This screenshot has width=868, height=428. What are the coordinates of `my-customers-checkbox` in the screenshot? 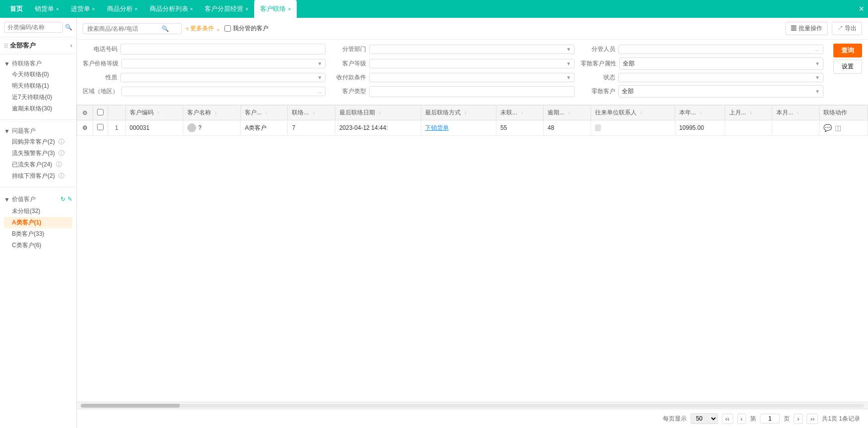 It's located at (228, 29).